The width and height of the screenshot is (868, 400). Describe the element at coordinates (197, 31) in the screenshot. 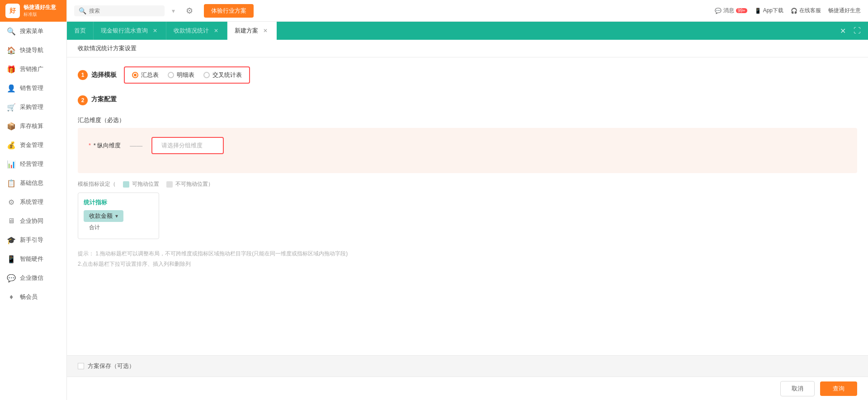

I see `tab-receipt-stats: 收款情况统计 ✕` at that location.